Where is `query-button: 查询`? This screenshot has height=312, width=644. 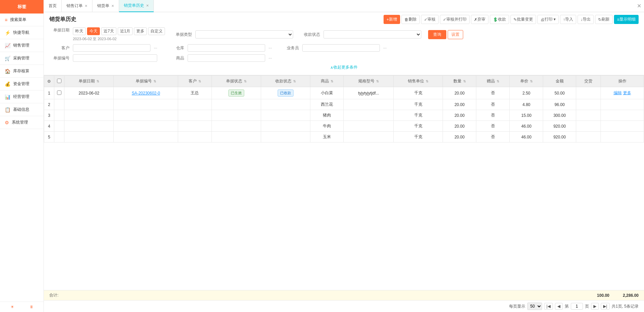
query-button: 查询 is located at coordinates (437, 34).